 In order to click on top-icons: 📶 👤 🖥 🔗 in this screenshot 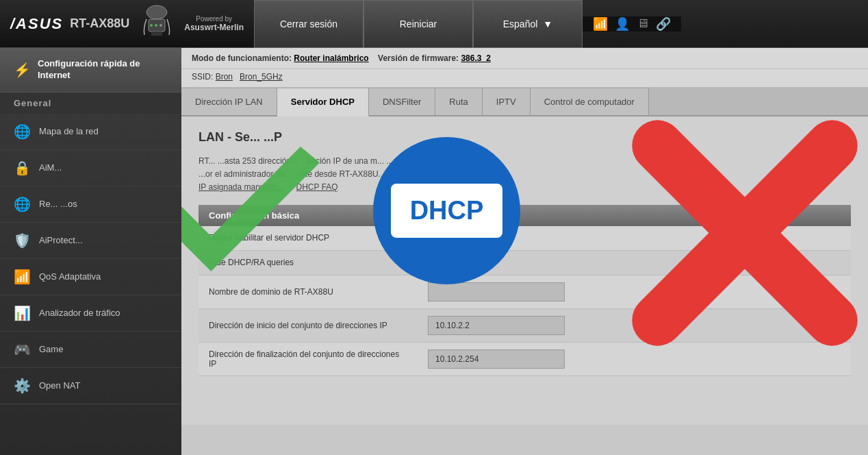, I will do `click(632, 24)`.